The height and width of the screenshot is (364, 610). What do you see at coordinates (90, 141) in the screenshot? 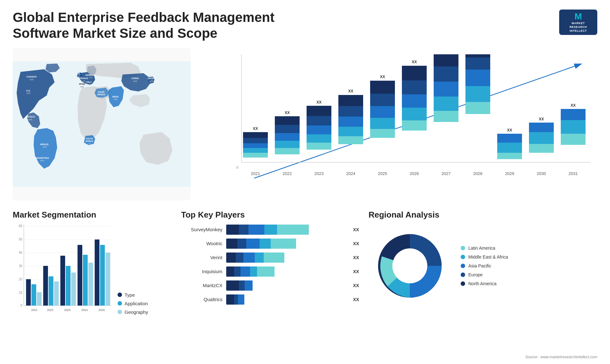
I see `svg-text: AFRICA` at bounding box center [90, 141].